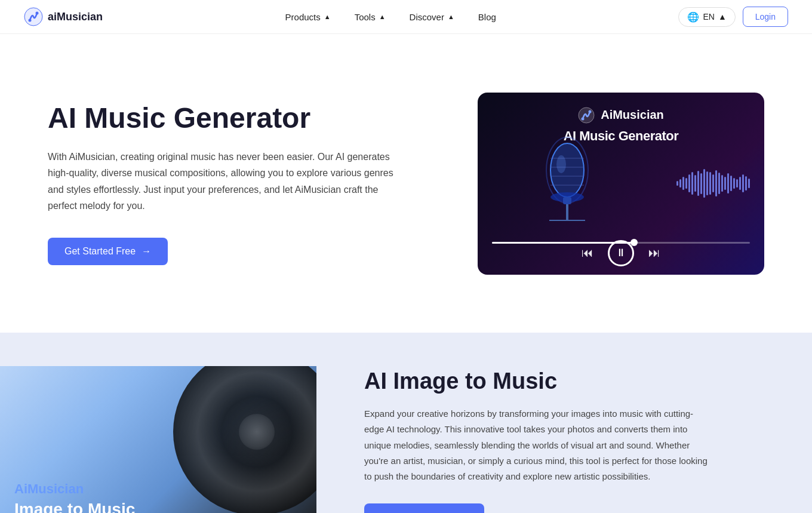 This screenshot has height=513, width=812. Describe the element at coordinates (586, 115) in the screenshot. I see `vc-logo-icon` at that location.